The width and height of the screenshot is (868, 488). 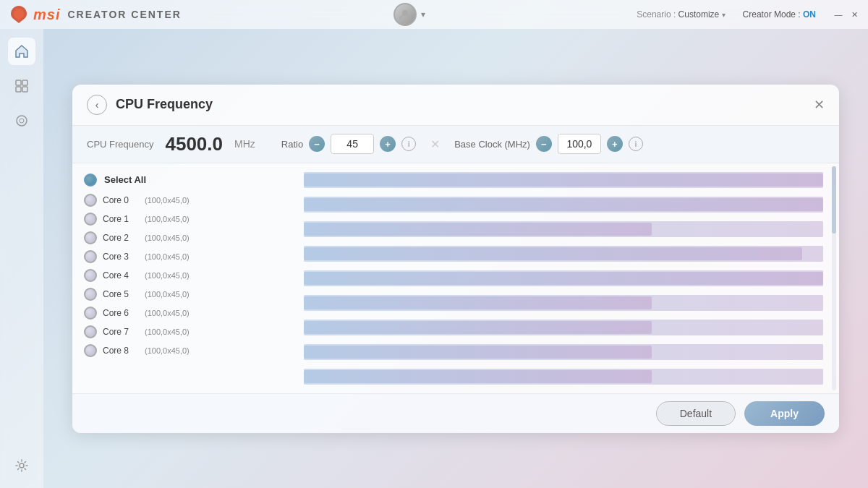 What do you see at coordinates (579, 144) in the screenshot?
I see `base-clock-input` at bounding box center [579, 144].